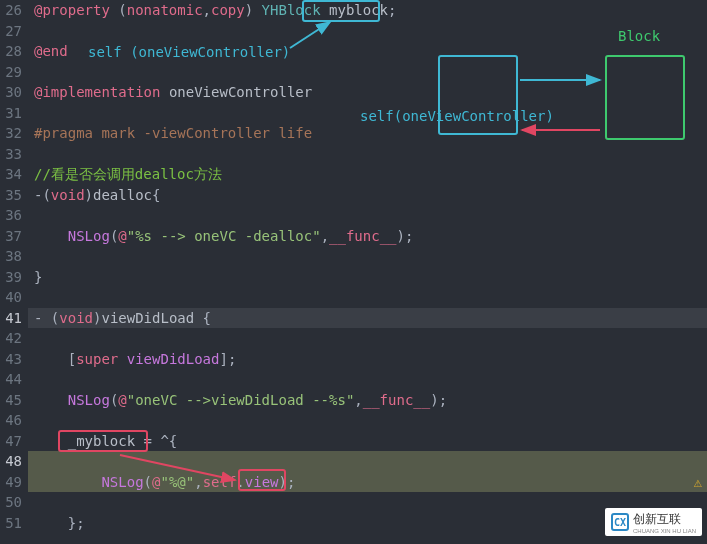 This screenshot has height=544, width=707. I want to click on line-number: 47, so click(13, 442).